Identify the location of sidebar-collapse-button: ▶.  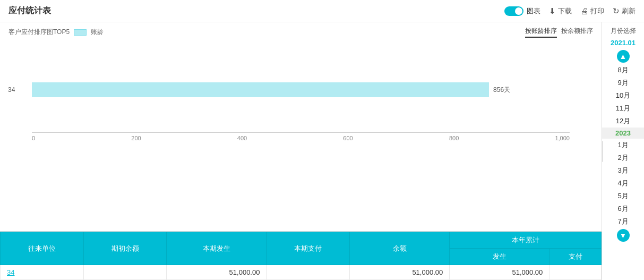
(602, 151).